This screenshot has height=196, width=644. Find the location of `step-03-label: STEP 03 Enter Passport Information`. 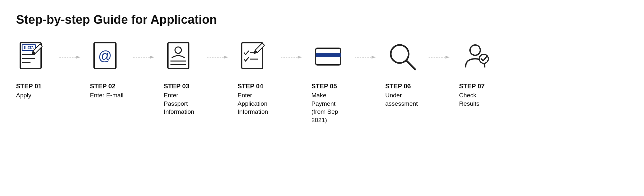

step-03-label: STEP 03 Enter Passport Information is located at coordinates (179, 99).